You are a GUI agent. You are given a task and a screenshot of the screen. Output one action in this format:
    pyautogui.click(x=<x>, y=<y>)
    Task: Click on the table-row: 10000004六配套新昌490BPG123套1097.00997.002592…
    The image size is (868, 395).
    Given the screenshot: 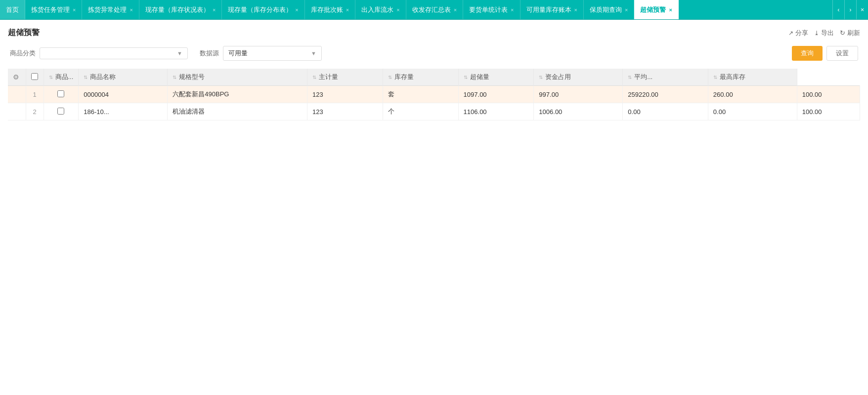 What is the action you would take?
    pyautogui.click(x=434, y=95)
    